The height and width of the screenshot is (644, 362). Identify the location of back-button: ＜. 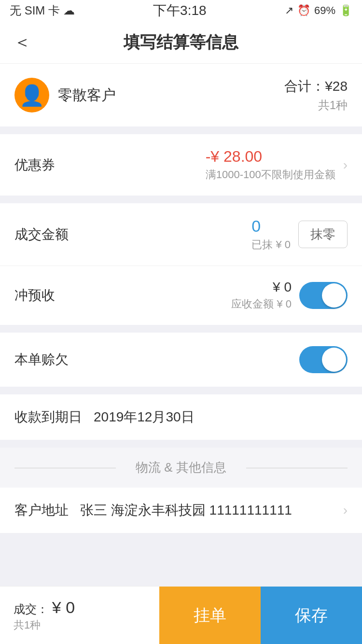
(22, 42).